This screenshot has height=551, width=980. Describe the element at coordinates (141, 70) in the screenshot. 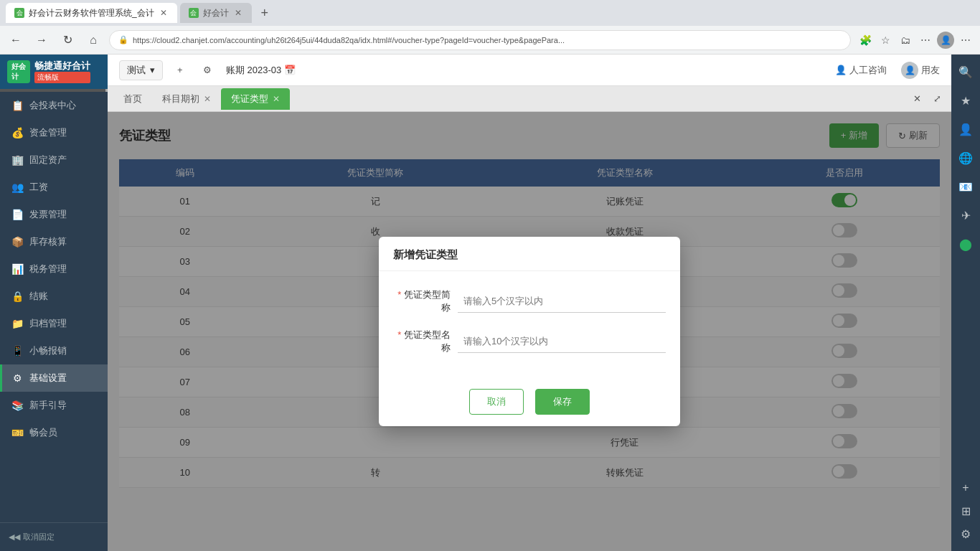

I see `workspace-selector: 测试 ▾` at that location.